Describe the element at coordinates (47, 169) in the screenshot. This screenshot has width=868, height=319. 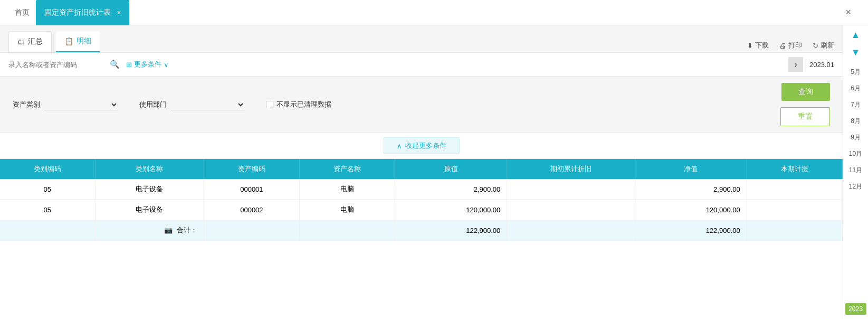
I see `col-category-code: 类别编码` at that location.